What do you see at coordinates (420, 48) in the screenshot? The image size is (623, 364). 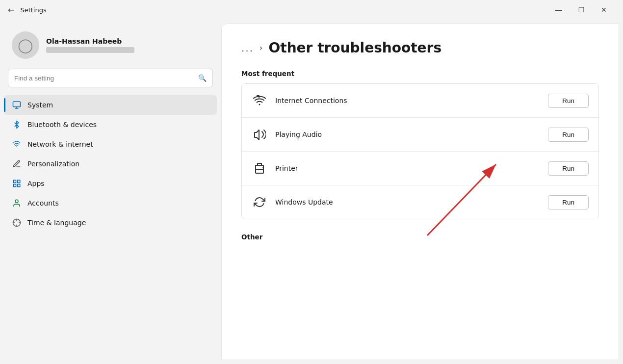 I see `page-header: ... › Other troubleshooters` at bounding box center [420, 48].